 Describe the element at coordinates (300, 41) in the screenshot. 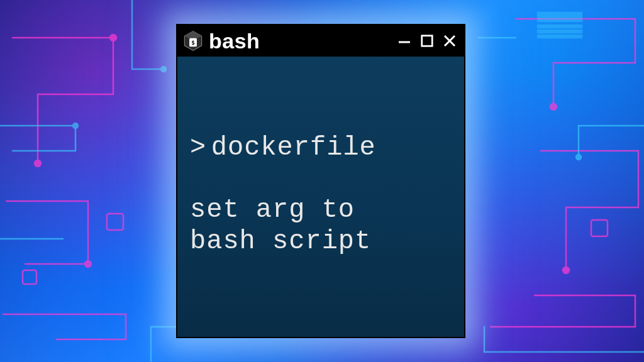

I see `window-title: bash` at that location.